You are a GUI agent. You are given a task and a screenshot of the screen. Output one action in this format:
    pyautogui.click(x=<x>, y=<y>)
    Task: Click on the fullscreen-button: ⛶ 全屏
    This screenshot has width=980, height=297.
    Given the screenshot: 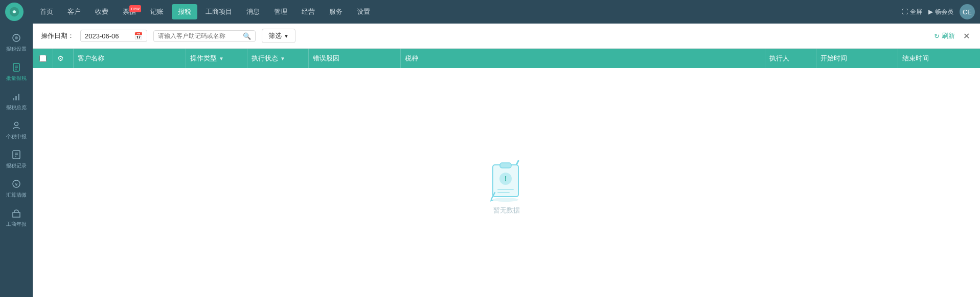 What is the action you would take?
    pyautogui.click(x=912, y=12)
    